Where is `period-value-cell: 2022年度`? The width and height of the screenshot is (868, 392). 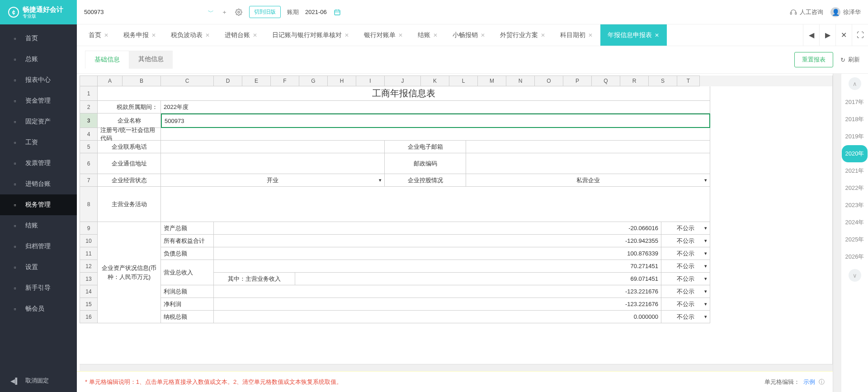 period-value-cell: 2022年度 is located at coordinates (436, 107).